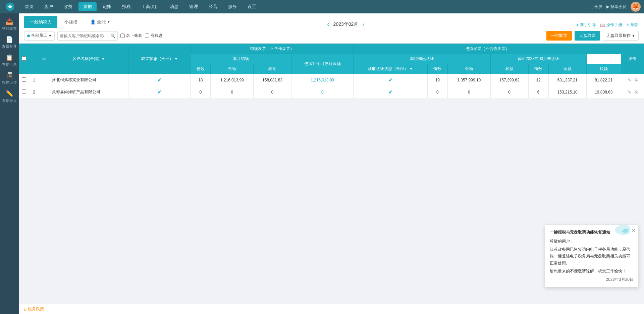 This screenshot has height=314, width=644. I want to click on nav-accounting: 记账, so click(107, 7).